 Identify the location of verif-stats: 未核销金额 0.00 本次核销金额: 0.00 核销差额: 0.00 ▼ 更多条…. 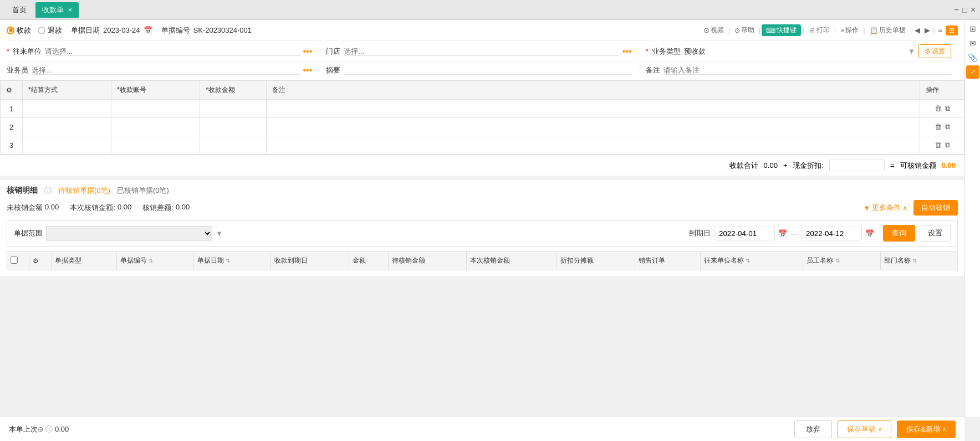
(482, 208).